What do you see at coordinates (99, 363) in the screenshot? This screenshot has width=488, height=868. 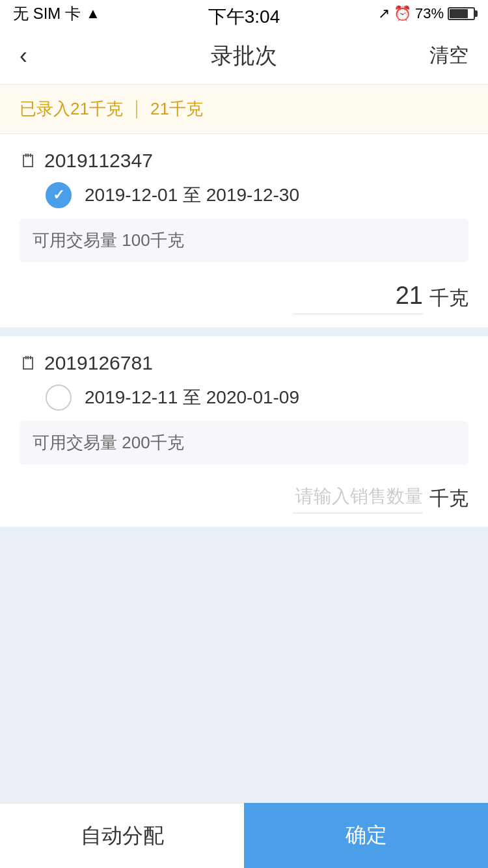 I see `batch2-id: 2019126781` at bounding box center [99, 363].